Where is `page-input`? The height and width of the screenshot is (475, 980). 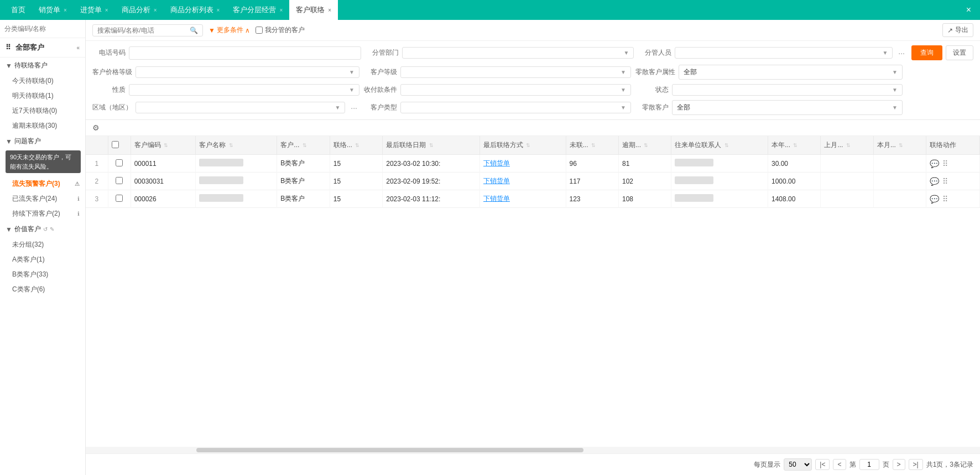 page-input is located at coordinates (869, 464).